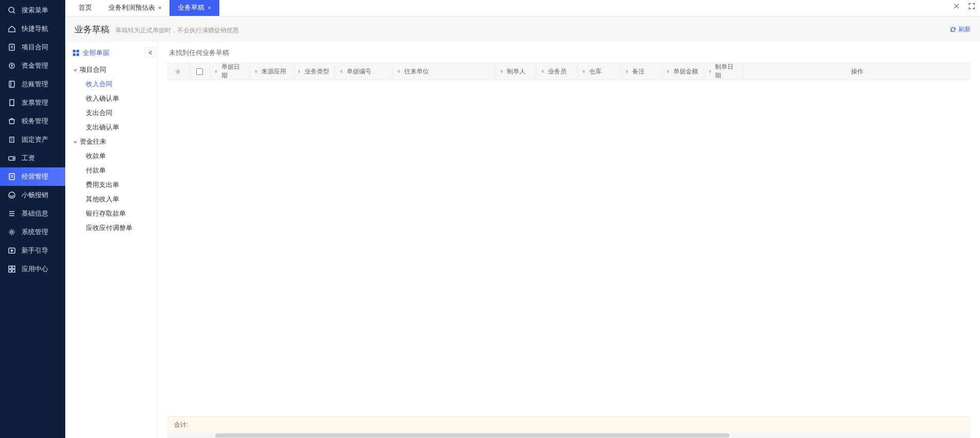  Describe the element at coordinates (444, 71) in the screenshot. I see `column-counterparty: 往来单位` at that location.